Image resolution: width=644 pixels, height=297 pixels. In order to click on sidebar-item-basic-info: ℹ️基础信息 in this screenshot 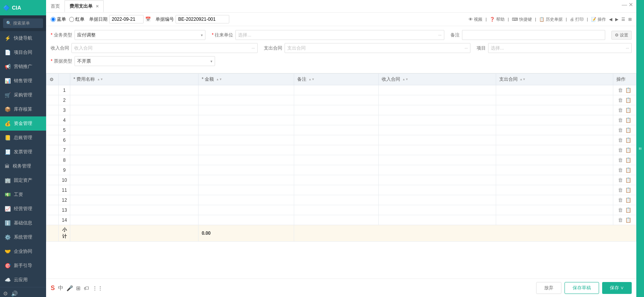, I will do `click(23, 223)`.